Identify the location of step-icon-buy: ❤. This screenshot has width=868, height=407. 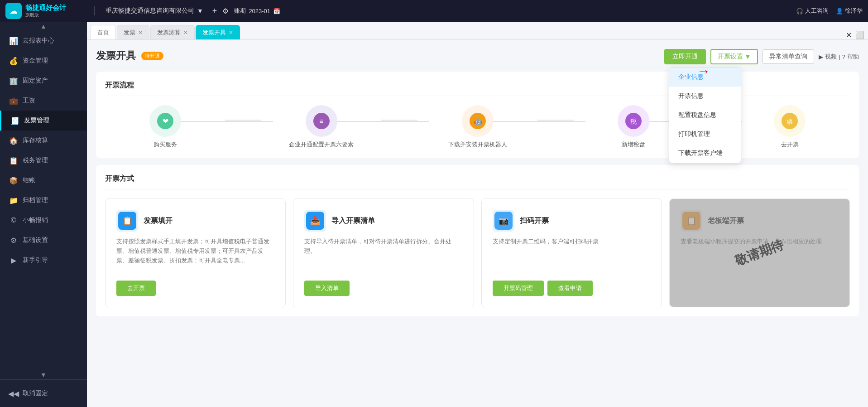
(165, 121).